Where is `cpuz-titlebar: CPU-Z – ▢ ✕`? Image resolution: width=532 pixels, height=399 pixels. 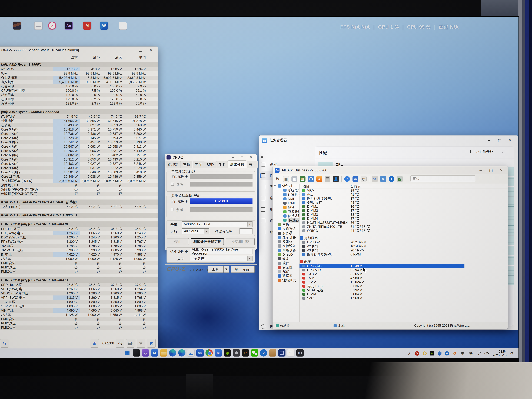
cpuz-titlebar: CPU-Z – ▢ ✕ is located at coordinates (211, 157).